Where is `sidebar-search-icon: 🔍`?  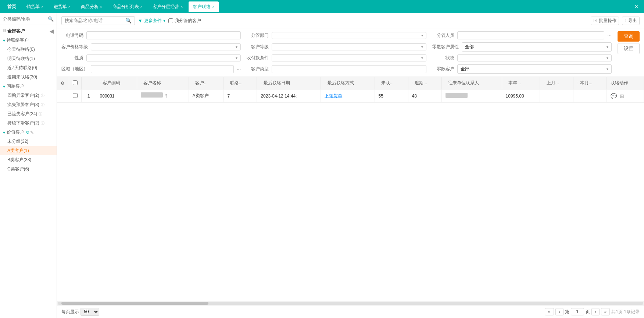 sidebar-search-icon: 🔍 is located at coordinates (51, 19).